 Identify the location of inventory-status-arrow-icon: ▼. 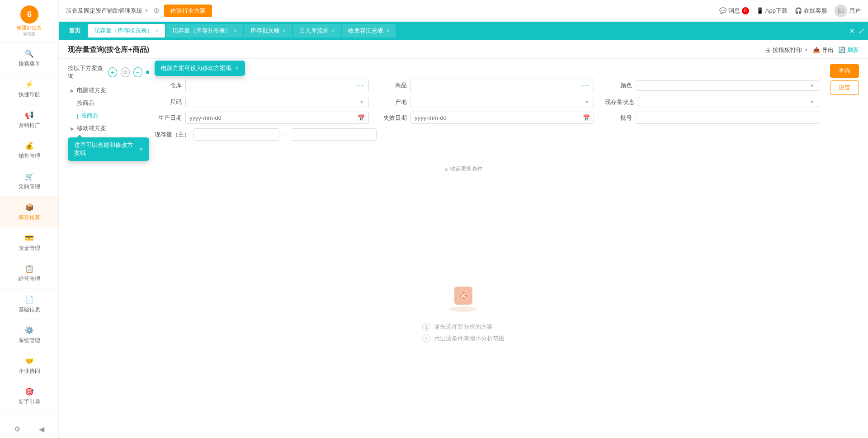
(812, 102).